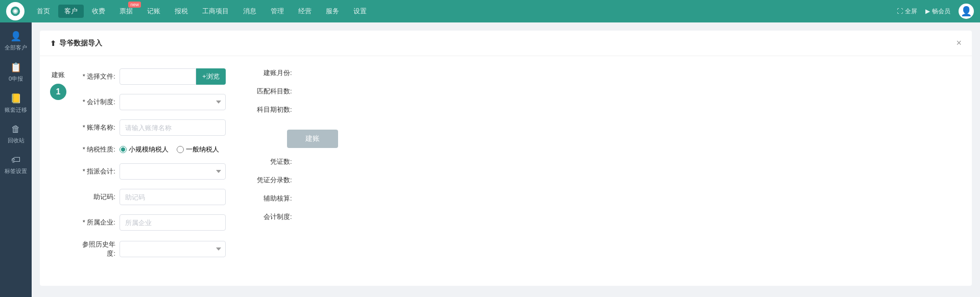 The height and width of the screenshot is (297, 980). Describe the element at coordinates (95, 197) in the screenshot. I see `memo-label: 助记码:` at that location.